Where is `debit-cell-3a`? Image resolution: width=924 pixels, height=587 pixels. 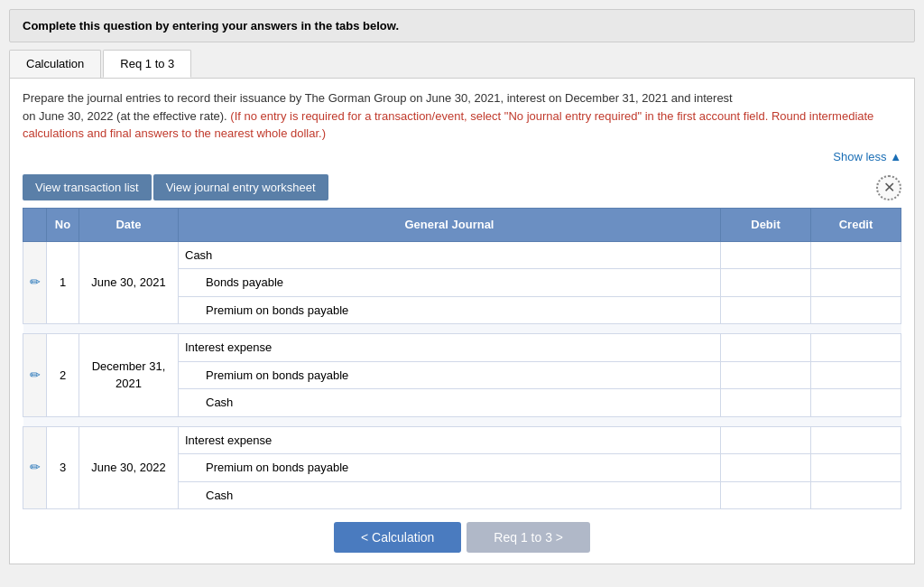
debit-cell-3a is located at coordinates (766, 441).